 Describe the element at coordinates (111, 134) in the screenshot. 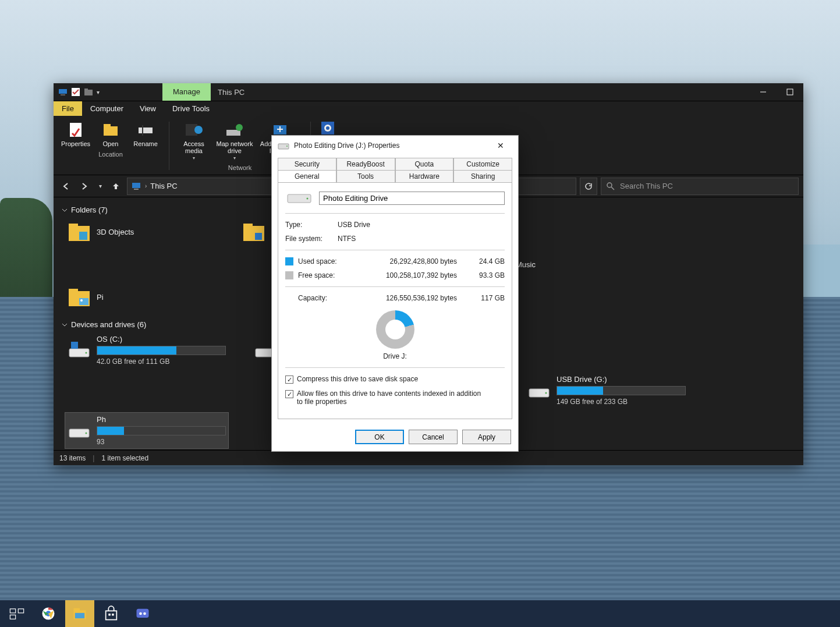

I see `ribbon-open-button: Open` at that location.